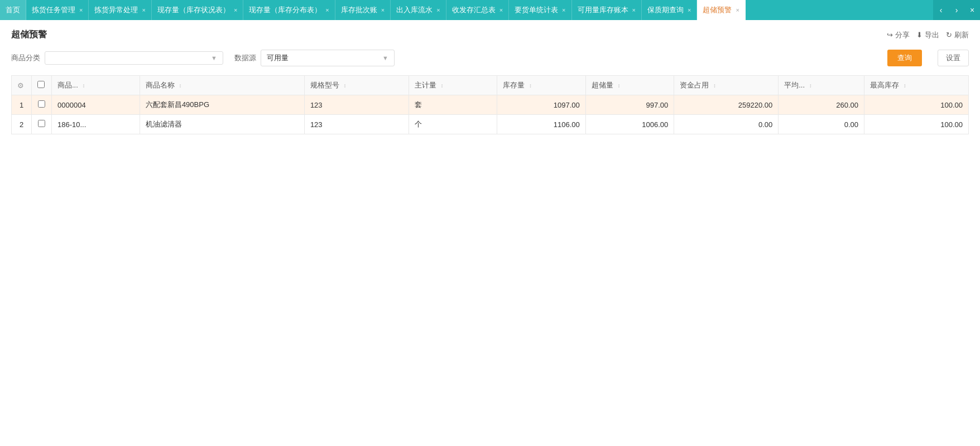  I want to click on row-seq: 1, so click(22, 105).